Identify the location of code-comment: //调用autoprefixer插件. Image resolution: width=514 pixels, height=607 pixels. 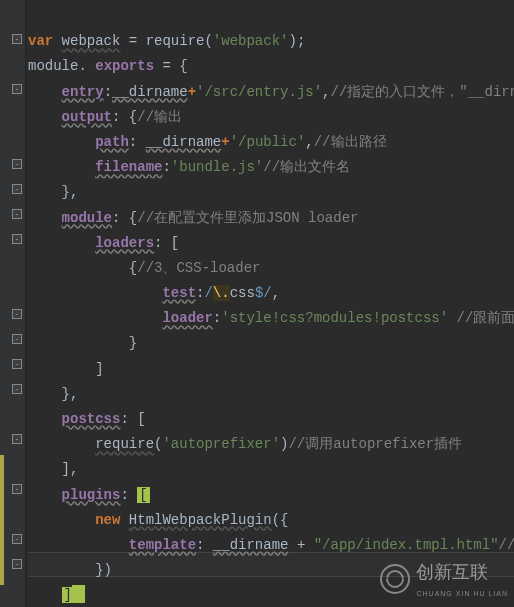
(375, 444).